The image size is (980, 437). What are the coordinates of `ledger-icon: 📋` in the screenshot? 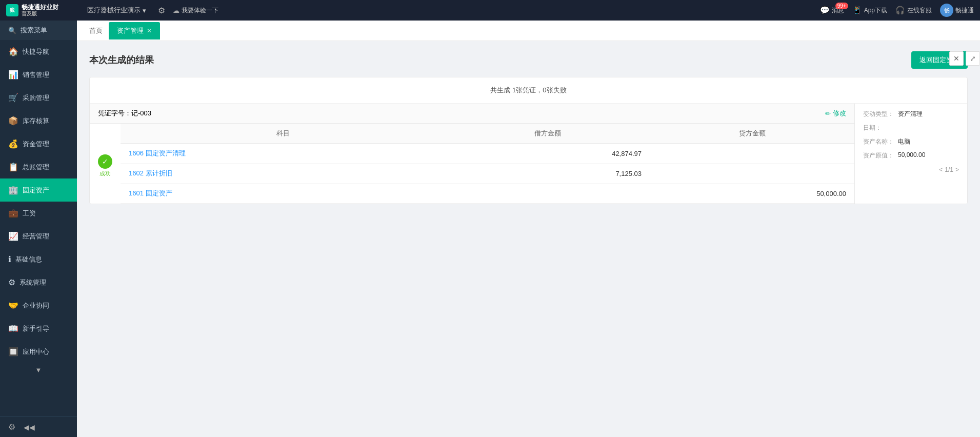 It's located at (13, 167).